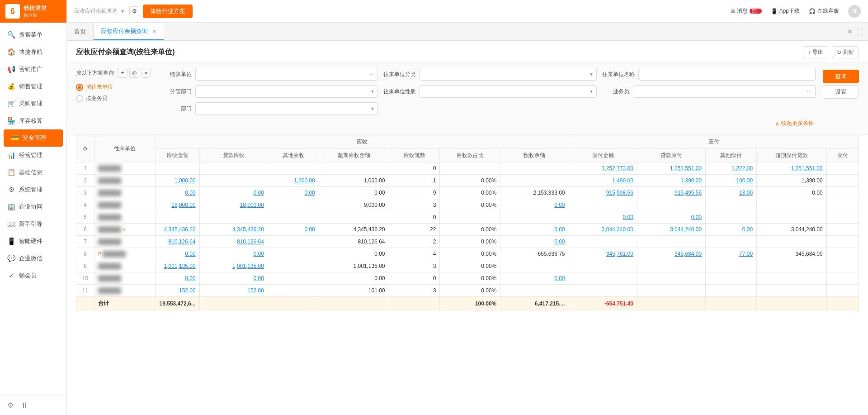 The image size is (868, 415). I want to click on sidebar-item-search-menu: 🔍 搜索菜单, so click(33, 35).